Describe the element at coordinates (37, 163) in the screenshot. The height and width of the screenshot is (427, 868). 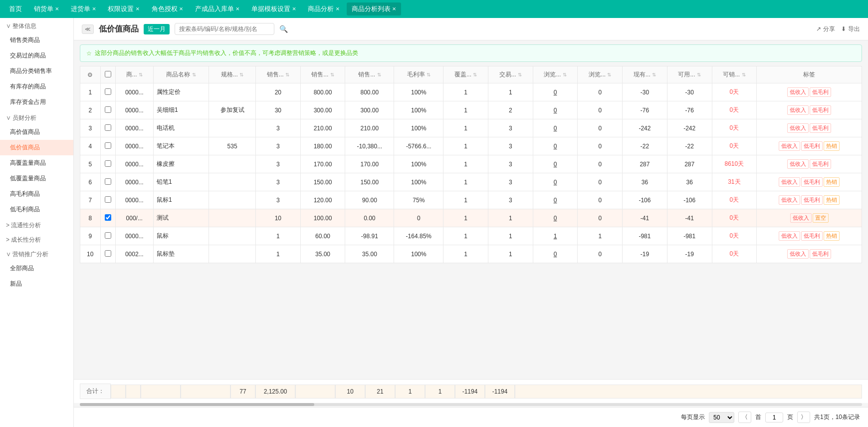
I see `sidebar-item-high-coverage: 高覆盖量商品` at that location.